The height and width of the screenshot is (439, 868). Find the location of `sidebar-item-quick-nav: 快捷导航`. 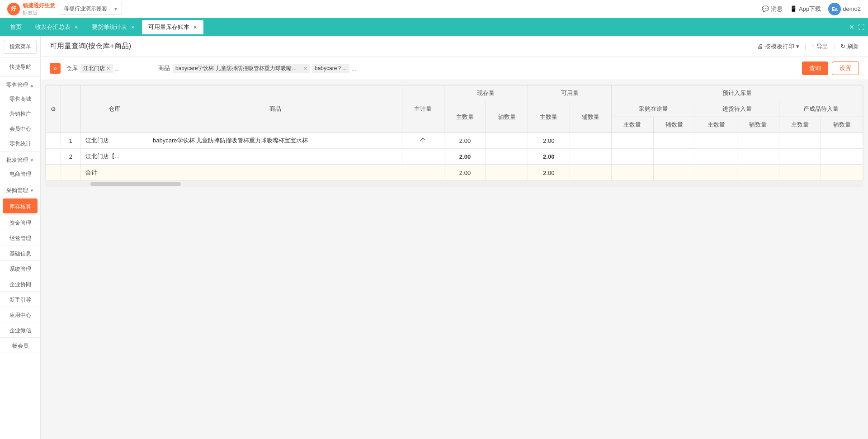

sidebar-item-quick-nav: 快捷导航 is located at coordinates (20, 67).